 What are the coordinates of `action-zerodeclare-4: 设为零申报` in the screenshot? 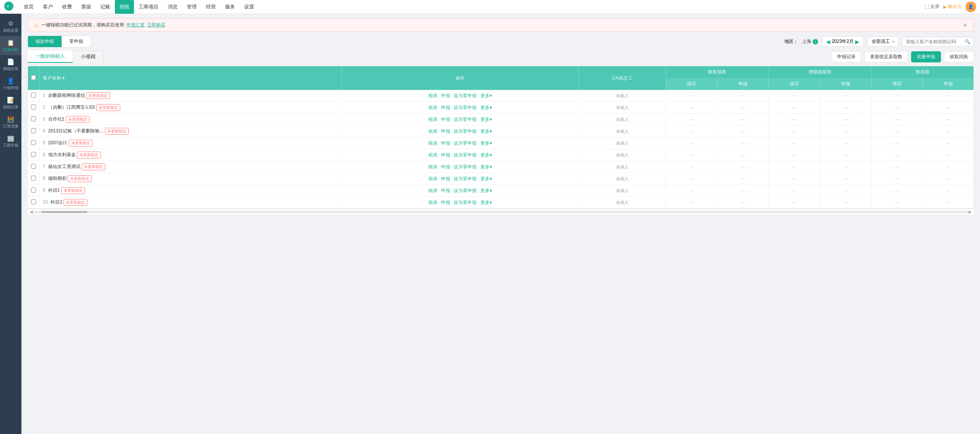 It's located at (465, 143).